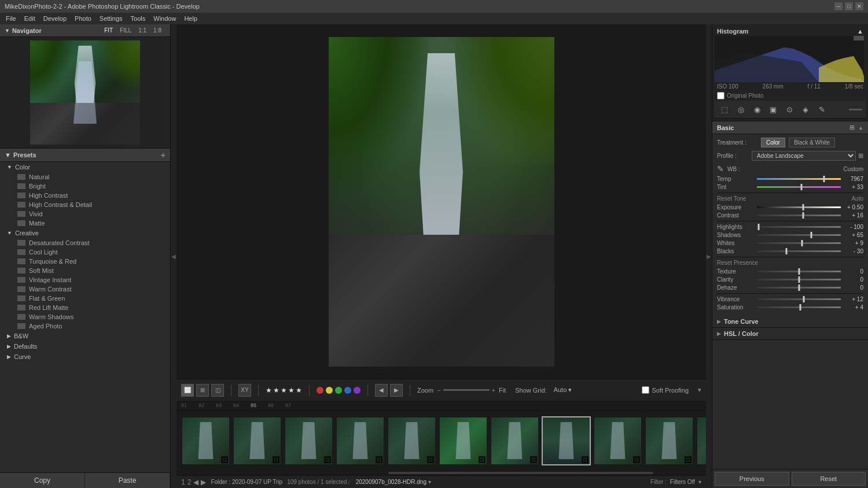  Describe the element at coordinates (720, 169) in the screenshot. I see `wb-eyedropper-icon: ✎` at that location.